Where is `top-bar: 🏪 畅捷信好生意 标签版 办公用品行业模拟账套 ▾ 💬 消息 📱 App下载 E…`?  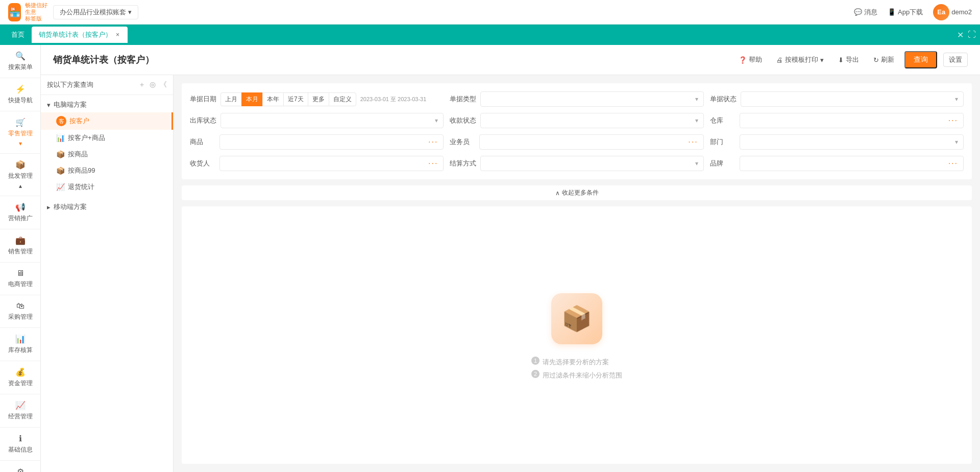
top-bar: 🏪 畅捷信好生意 标签版 办公用品行业模拟账套 ▾ 💬 消息 📱 App下载 E… is located at coordinates (490, 12).